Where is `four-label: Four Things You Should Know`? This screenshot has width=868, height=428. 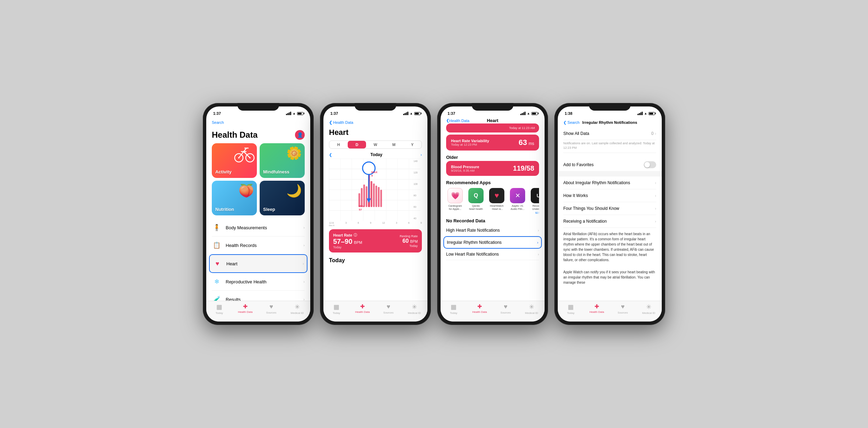
four-label: Four Things You Should Know is located at coordinates (591, 208).